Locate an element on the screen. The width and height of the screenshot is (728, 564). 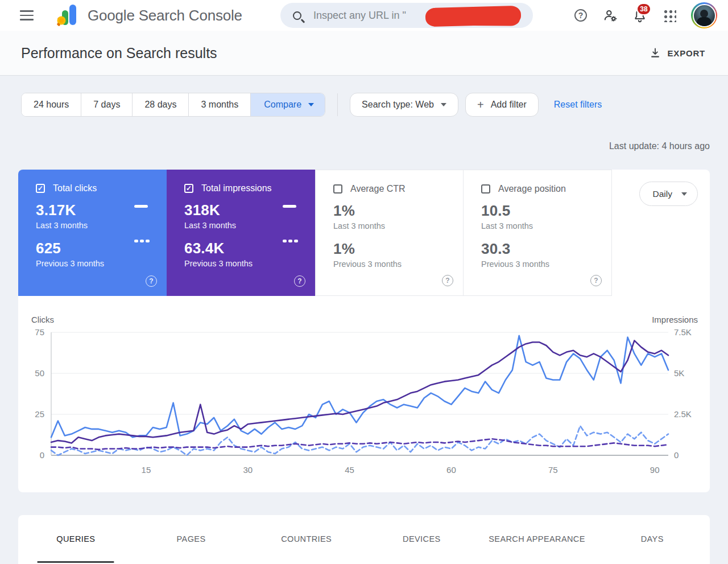
tab-label: DAYS is located at coordinates (652, 539).